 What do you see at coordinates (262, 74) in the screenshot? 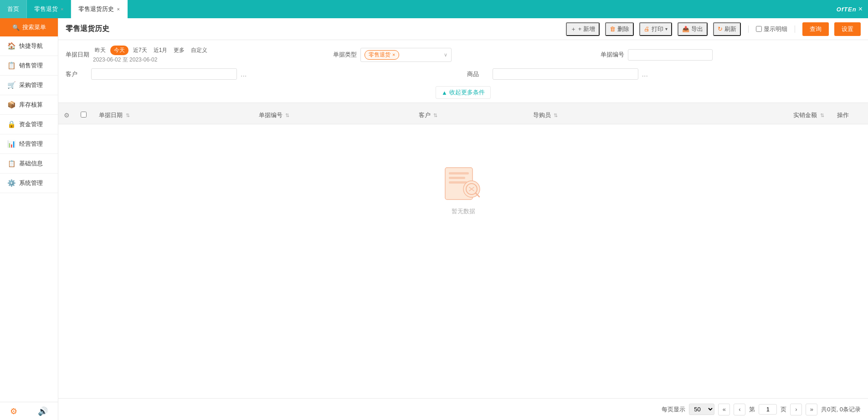
I see `customer-filter-item: 客户 ...` at bounding box center [262, 74].